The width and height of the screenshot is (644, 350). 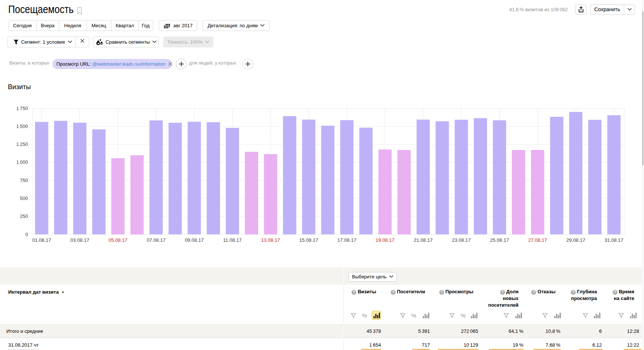 What do you see at coordinates (232, 240) in the screenshot?
I see `svg-text: 11.08.17` at bounding box center [232, 240].